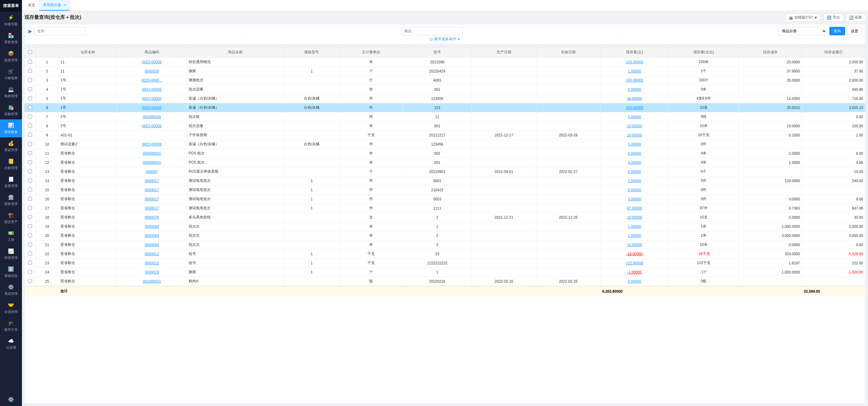  Describe the element at coordinates (30, 52) in the screenshot. I see `select-all-checkbox` at that location.